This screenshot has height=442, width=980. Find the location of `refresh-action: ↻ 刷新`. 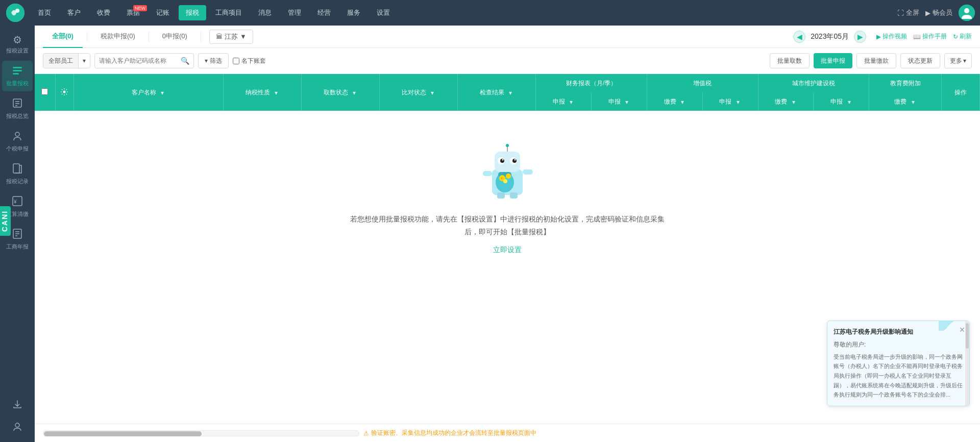

refresh-action: ↻ 刷新 is located at coordinates (963, 37).